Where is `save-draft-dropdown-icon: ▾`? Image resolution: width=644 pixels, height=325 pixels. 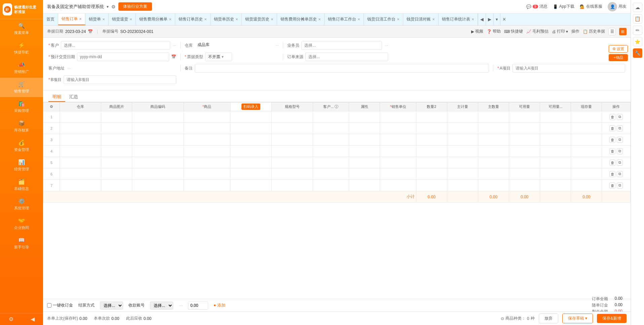
save-draft-dropdown-icon: ▾ is located at coordinates (586, 318).